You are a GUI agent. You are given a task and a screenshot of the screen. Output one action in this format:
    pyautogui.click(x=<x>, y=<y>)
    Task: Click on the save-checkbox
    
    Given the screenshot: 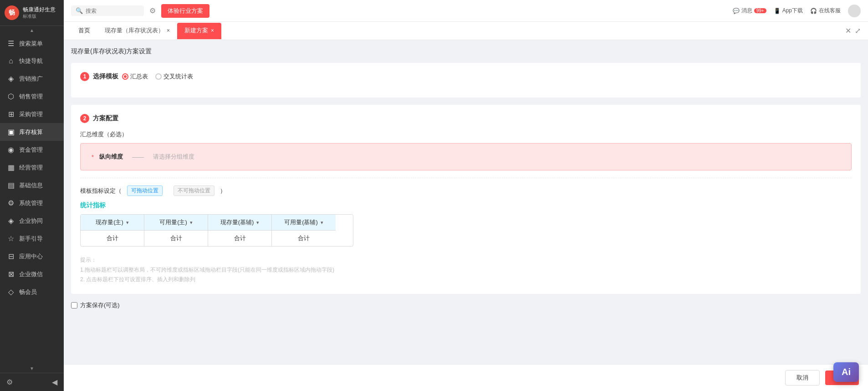 What is the action you would take?
    pyautogui.click(x=74, y=305)
    